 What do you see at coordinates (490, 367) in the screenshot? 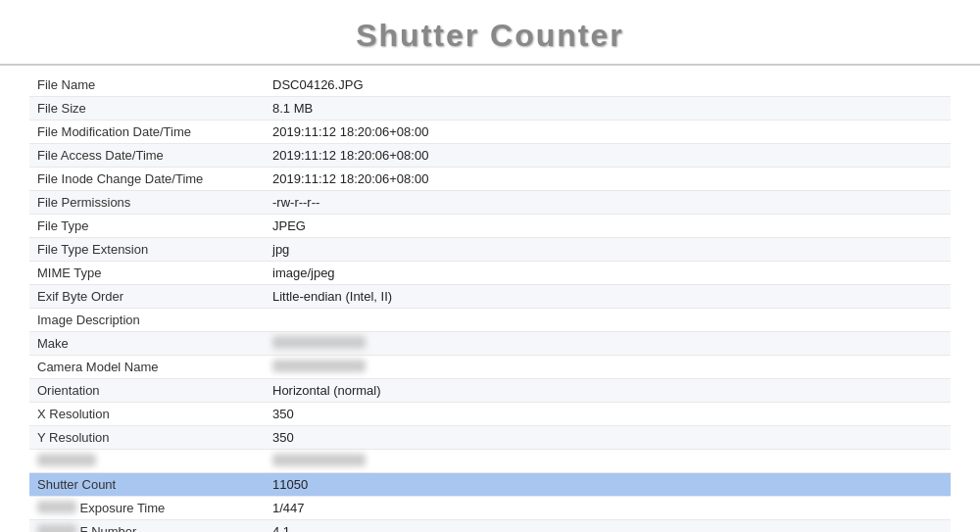
I see `table-row: Camera Model Nameblurred text here` at bounding box center [490, 367].